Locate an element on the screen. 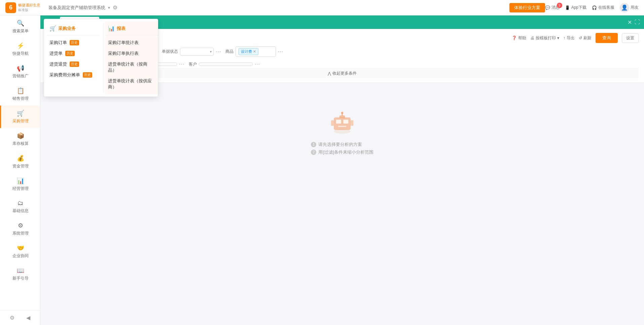 The image size is (644, 325). collapse-arrow-icon: ⋀ is located at coordinates (329, 74).